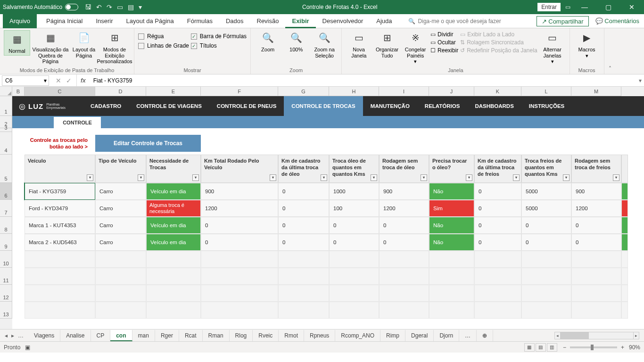 Image resolution: width=644 pixels, height=362 pixels. What do you see at coordinates (60, 242) in the screenshot?
I see `cell-c: Marca 2 - KUD5463` at bounding box center [60, 242].